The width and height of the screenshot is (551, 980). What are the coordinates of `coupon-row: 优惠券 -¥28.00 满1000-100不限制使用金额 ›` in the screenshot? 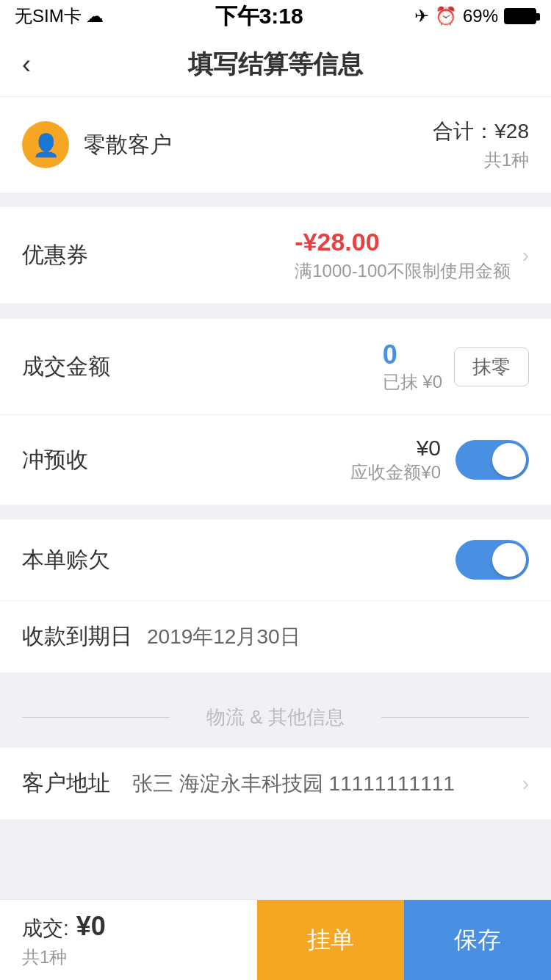 It's located at (276, 256).